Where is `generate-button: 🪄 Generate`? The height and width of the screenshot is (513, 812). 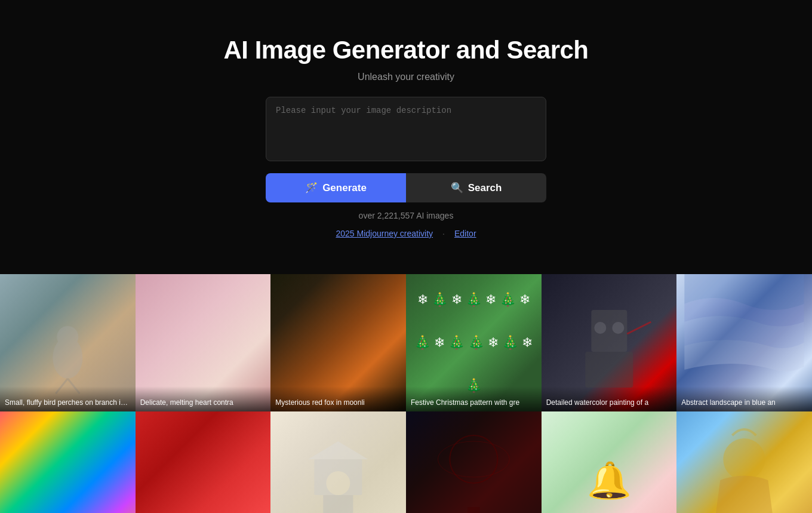
generate-button: 🪄 Generate is located at coordinates (336, 188).